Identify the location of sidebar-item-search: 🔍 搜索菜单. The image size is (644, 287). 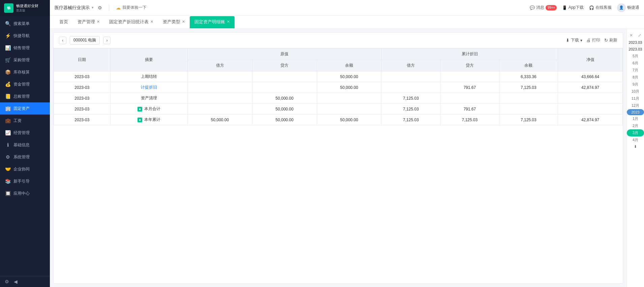
(25, 24).